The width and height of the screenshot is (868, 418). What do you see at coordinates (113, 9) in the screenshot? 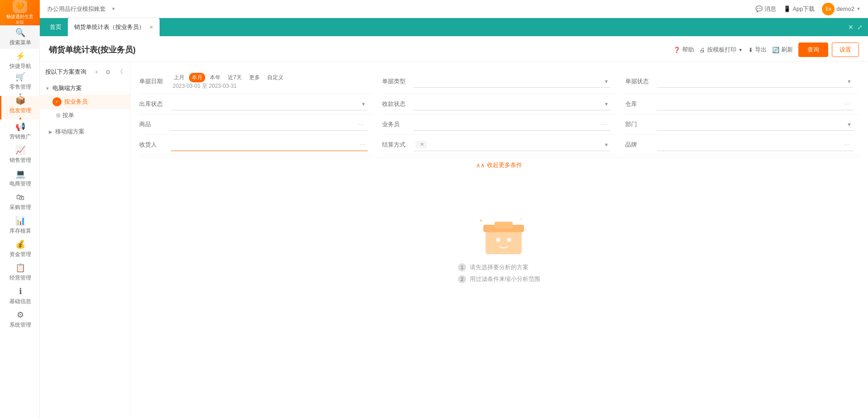
I see `breadcrumb-dropdown-icon: ▼` at bounding box center [113, 9].